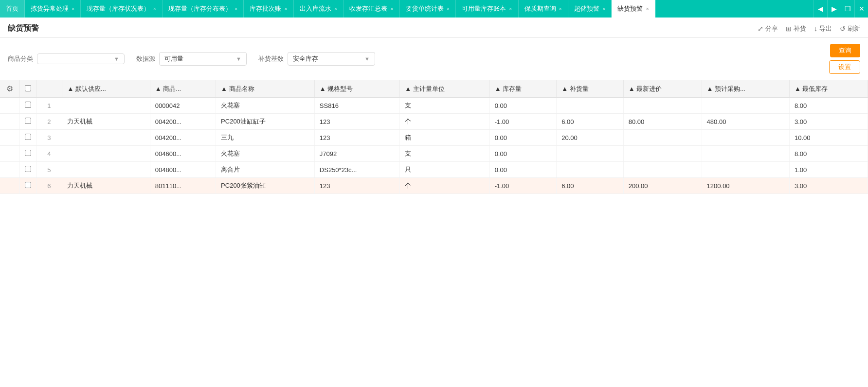 This screenshot has height=387, width=868. I want to click on settings-button: 设置, so click(845, 67).